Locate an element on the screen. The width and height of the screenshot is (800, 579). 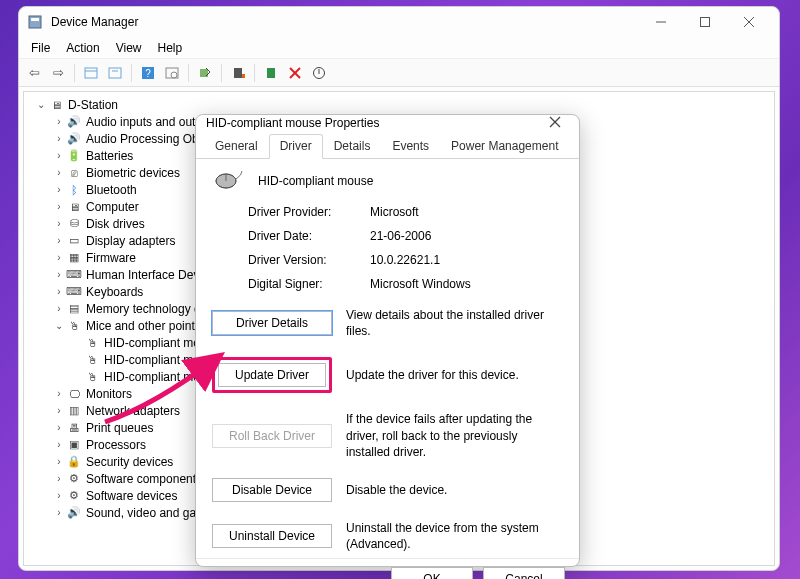
update-driver-button: Update Driver is located at coordinates (272, 375).